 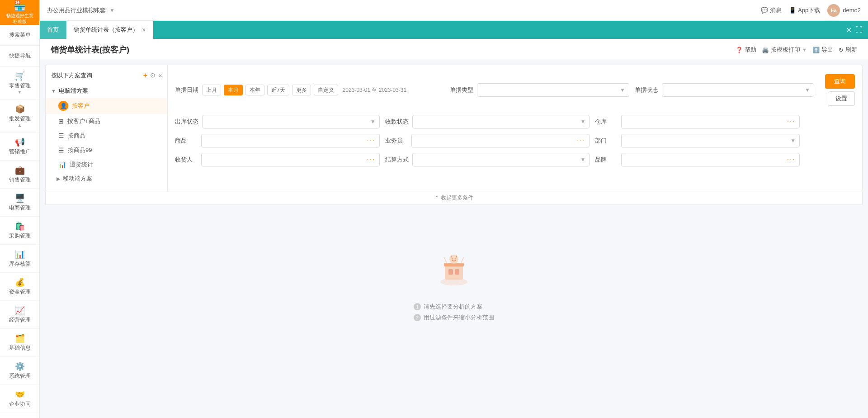 I want to click on query-button: 查询, so click(x=840, y=81).